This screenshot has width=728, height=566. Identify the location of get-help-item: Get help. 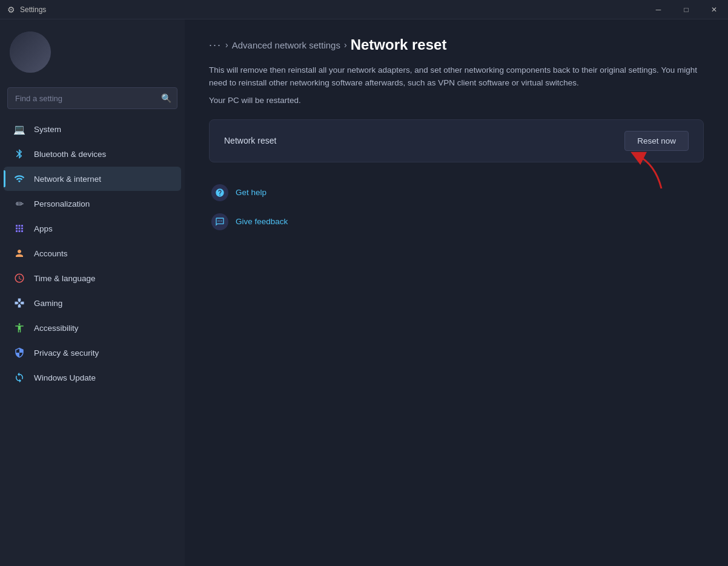
(457, 193).